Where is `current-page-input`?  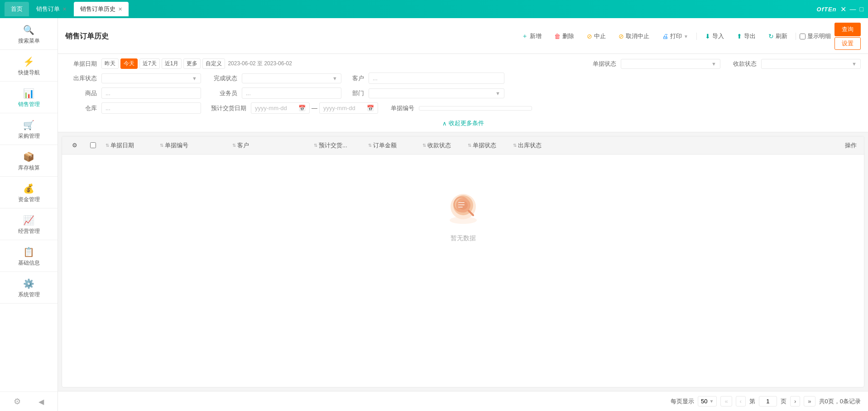 current-page-input is located at coordinates (768, 401).